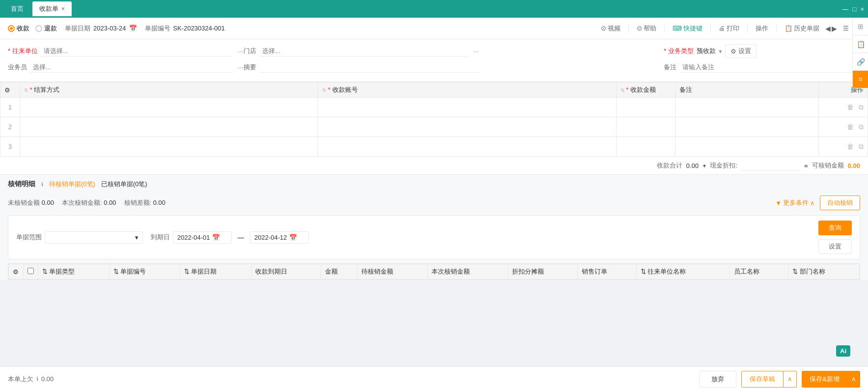  Describe the element at coordinates (705, 166) in the screenshot. I see `plus-sign: +` at that location.